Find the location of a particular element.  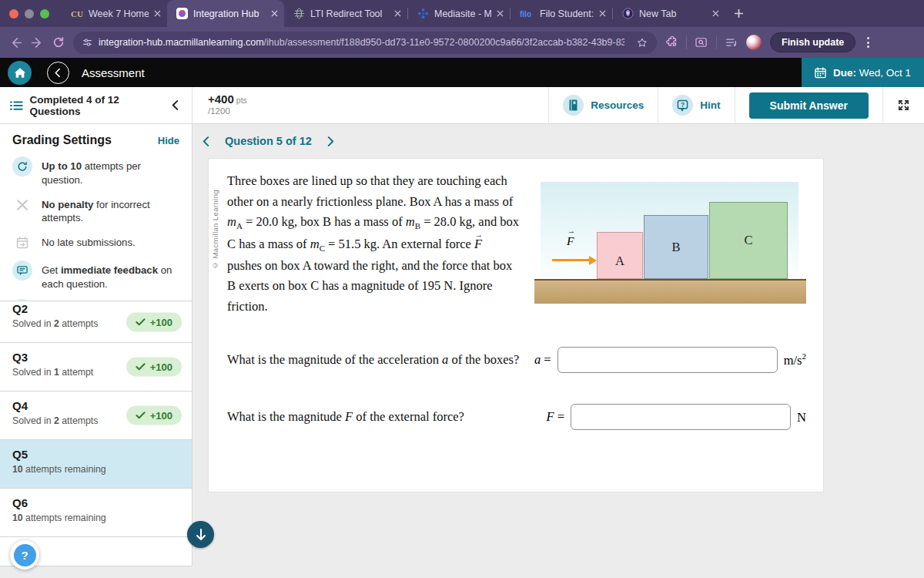

hide-link: Hide is located at coordinates (169, 140).